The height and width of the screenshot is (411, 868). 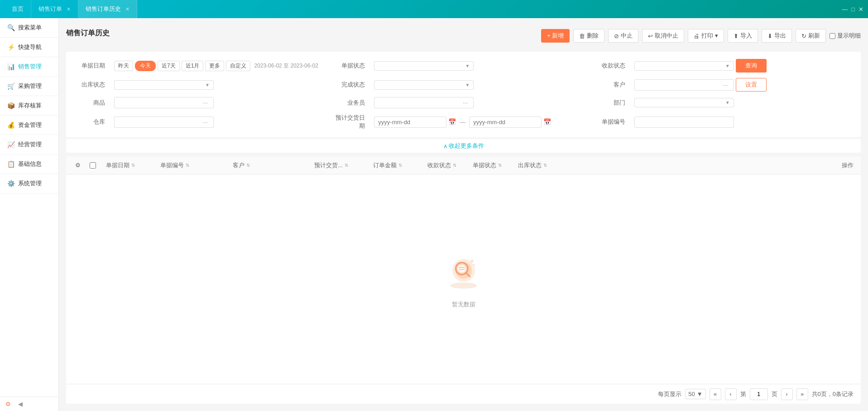 I want to click on th-order-no: 单据编号 ⇅, so click(x=193, y=165).